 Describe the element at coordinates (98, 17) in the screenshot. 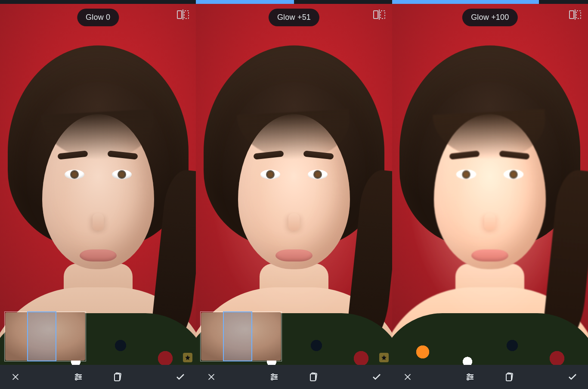

I see `parameter-chip: Glow 0` at that location.